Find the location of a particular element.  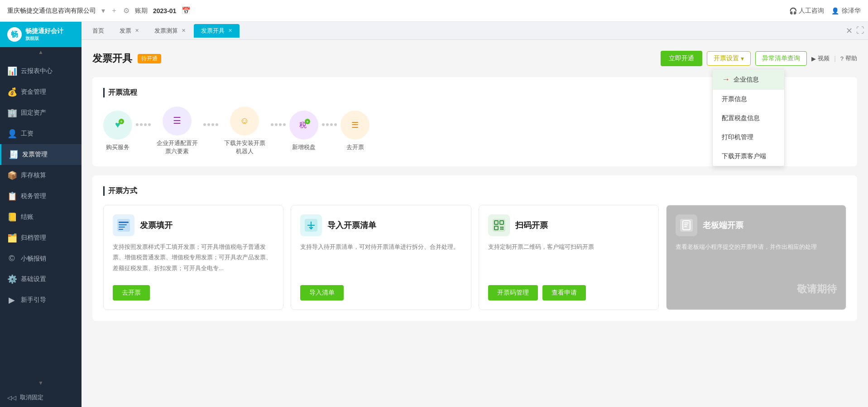

invoice-icon: 🧾 is located at coordinates (13, 155).